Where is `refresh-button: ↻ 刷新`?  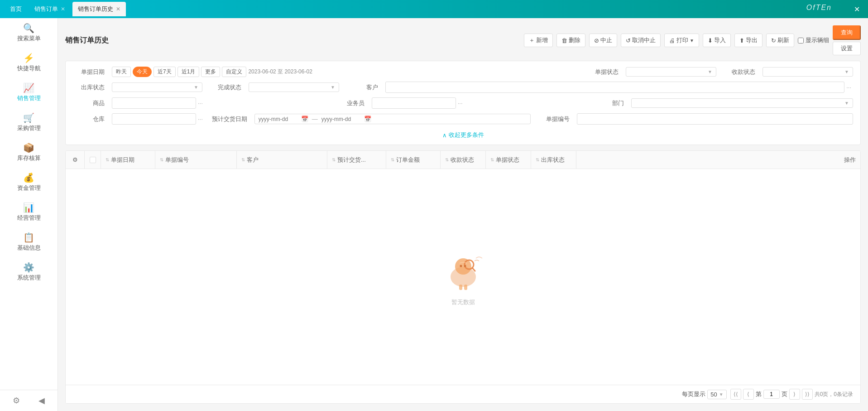
refresh-button: ↻ 刷新 is located at coordinates (780, 40).